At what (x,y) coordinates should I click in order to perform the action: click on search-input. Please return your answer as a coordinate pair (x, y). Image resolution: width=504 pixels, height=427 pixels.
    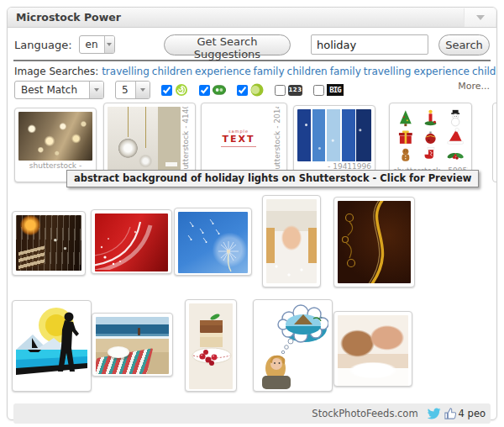
    Looking at the image, I should click on (370, 45).